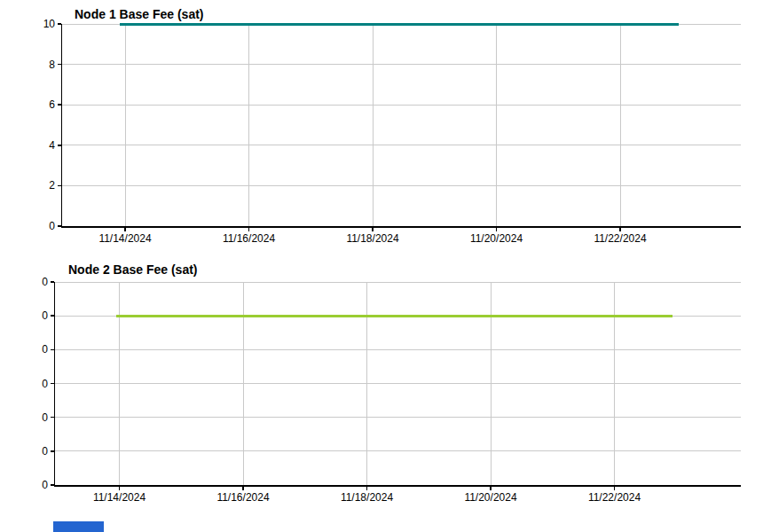 This screenshot has width=763, height=532. I want to click on x-tick-label: 11/16/2024, so click(243, 497).